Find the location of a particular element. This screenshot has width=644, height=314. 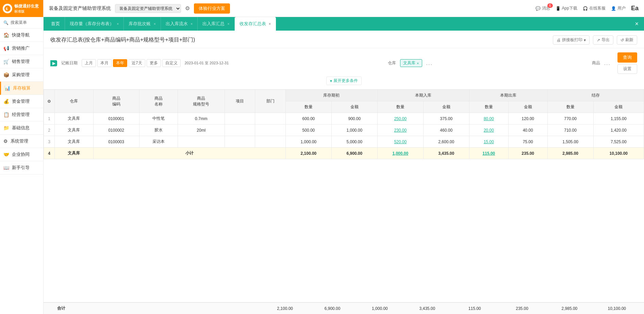

online-support-action: 🎧 在线客服 is located at coordinates (594, 8).